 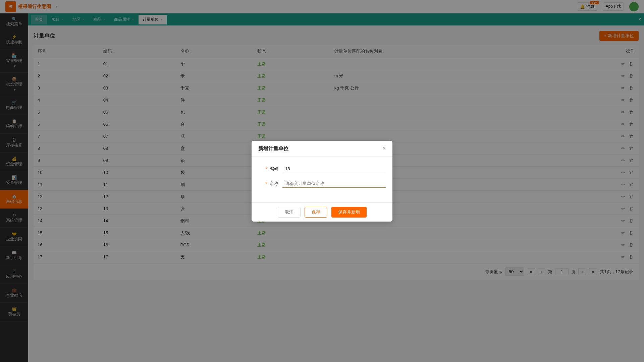 I want to click on cancel-button: 取消, so click(x=289, y=212).